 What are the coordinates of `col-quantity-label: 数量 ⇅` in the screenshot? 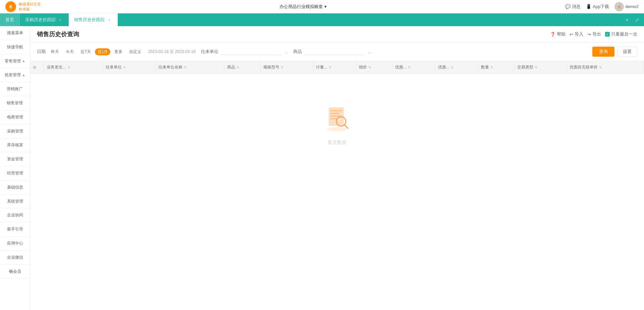 It's located at (487, 67).